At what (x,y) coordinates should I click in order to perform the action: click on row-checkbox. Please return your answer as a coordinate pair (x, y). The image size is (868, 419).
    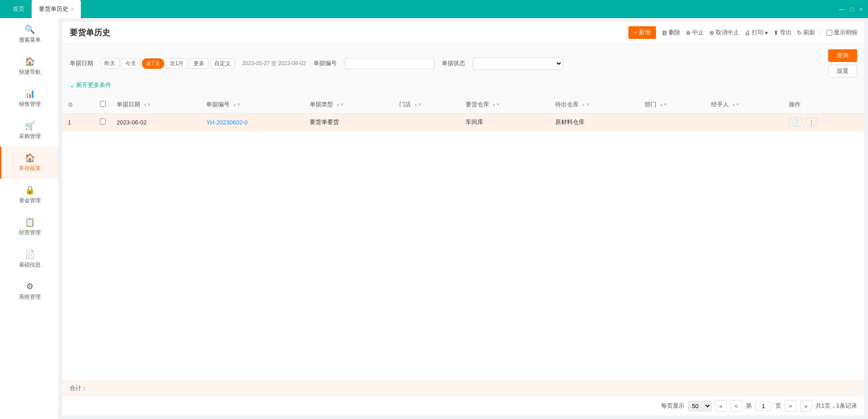
    Looking at the image, I should click on (103, 121).